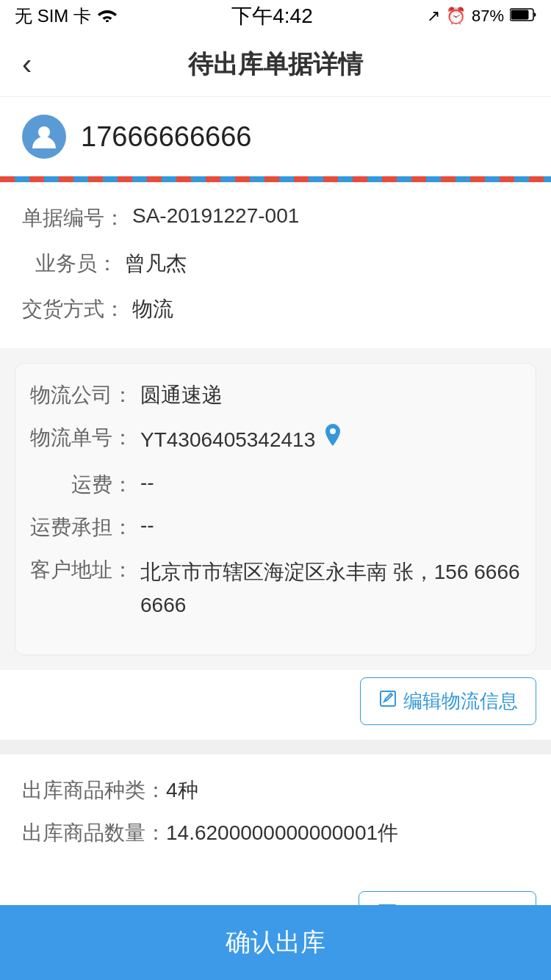 The width and height of the screenshot is (551, 980). Describe the element at coordinates (276, 309) in the screenshot. I see `delivery-method-row: 交货方式： 物流` at that location.